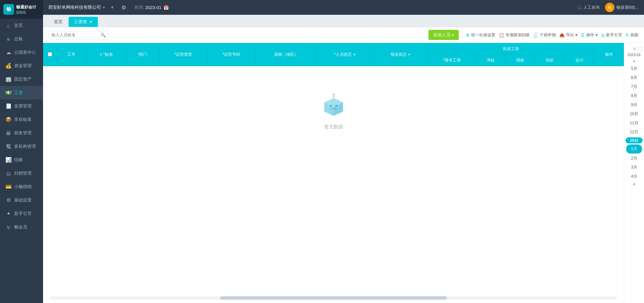  I want to click on date-next-arrow: ▼, so click(634, 184).